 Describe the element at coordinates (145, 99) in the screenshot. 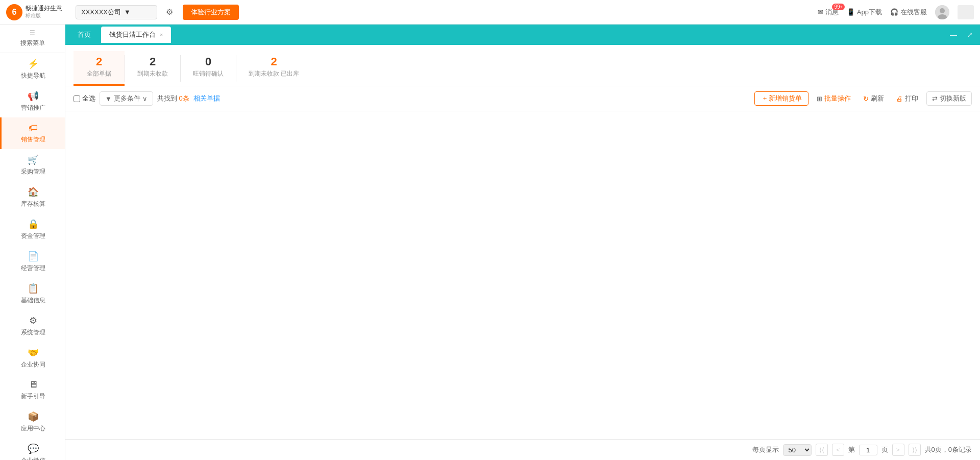

I see `chevron-icon: ∨` at that location.